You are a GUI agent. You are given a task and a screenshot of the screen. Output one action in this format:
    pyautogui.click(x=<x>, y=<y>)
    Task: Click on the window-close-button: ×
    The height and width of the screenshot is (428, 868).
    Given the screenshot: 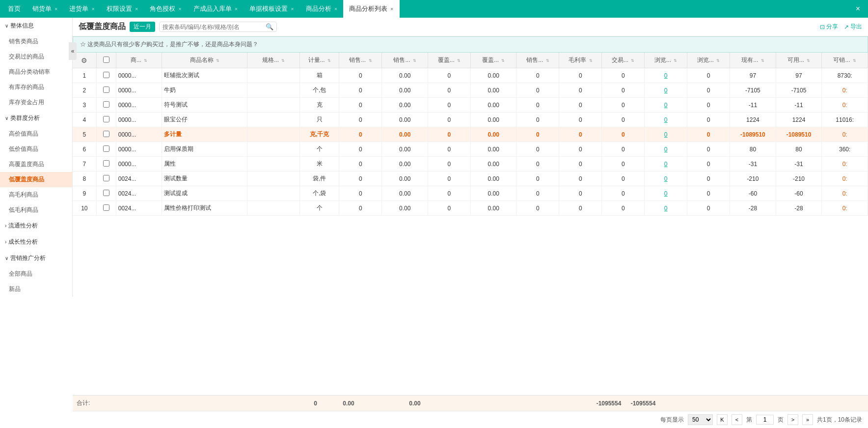 What is the action you would take?
    pyautogui.click(x=858, y=9)
    